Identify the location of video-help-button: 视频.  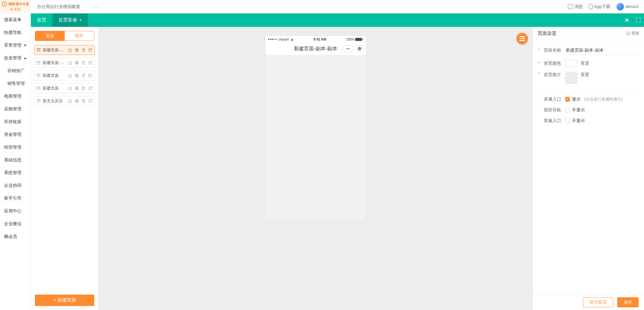
(633, 34).